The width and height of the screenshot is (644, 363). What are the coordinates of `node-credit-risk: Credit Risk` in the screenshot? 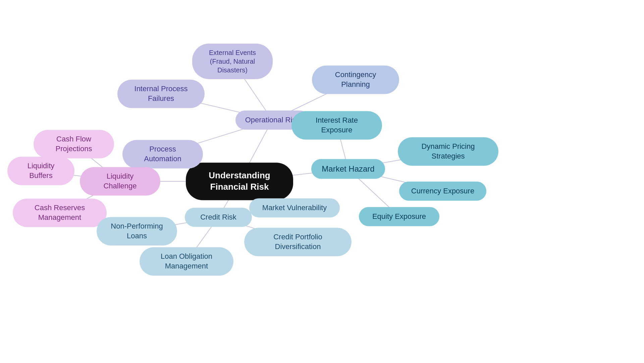 It's located at (218, 217).